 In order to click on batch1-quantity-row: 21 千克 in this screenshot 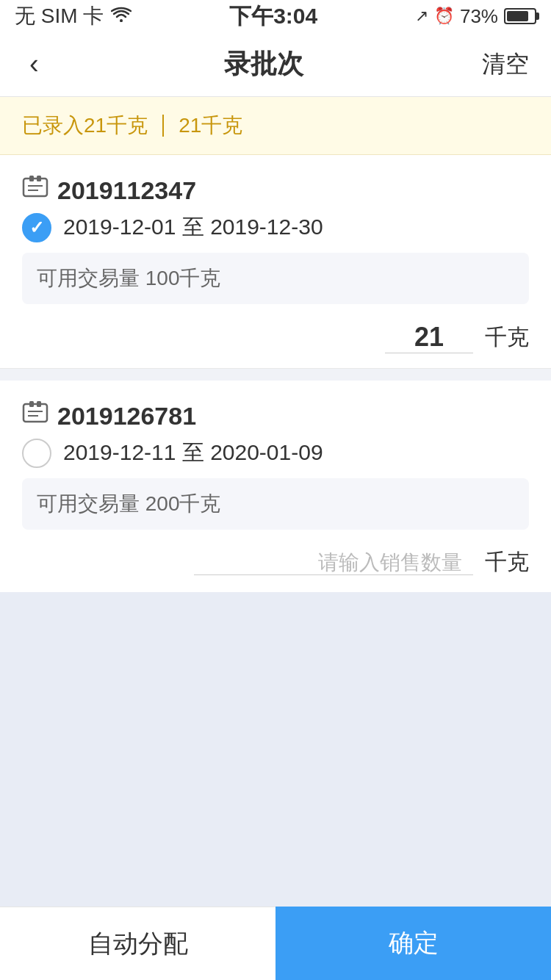, I will do `click(276, 336)`.